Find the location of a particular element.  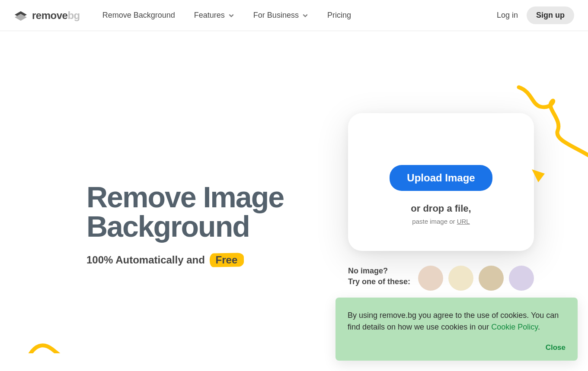

subtitle-prefix: 100% Automatically and is located at coordinates (146, 260).